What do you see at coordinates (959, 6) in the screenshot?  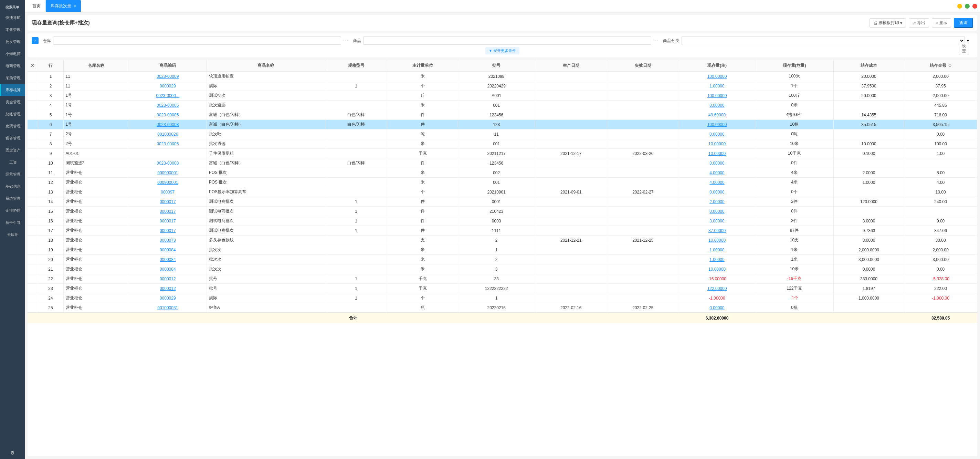 I see `window-minimize` at bounding box center [959, 6].